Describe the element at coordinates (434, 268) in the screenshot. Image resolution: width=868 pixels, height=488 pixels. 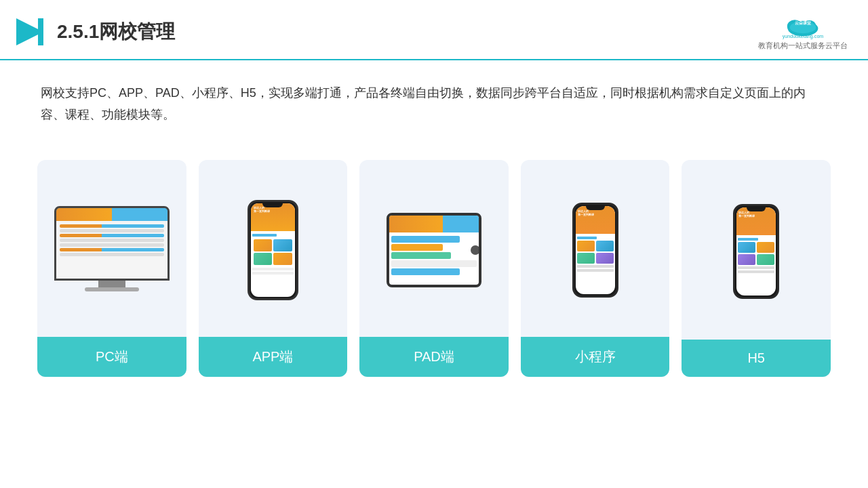
I see `card-pad: PAD端` at that location.